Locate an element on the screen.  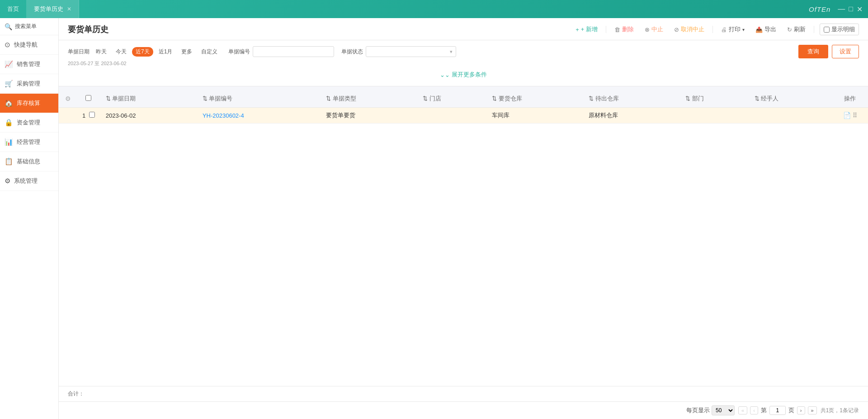
date-btn-more: 更多 is located at coordinates (187, 52).